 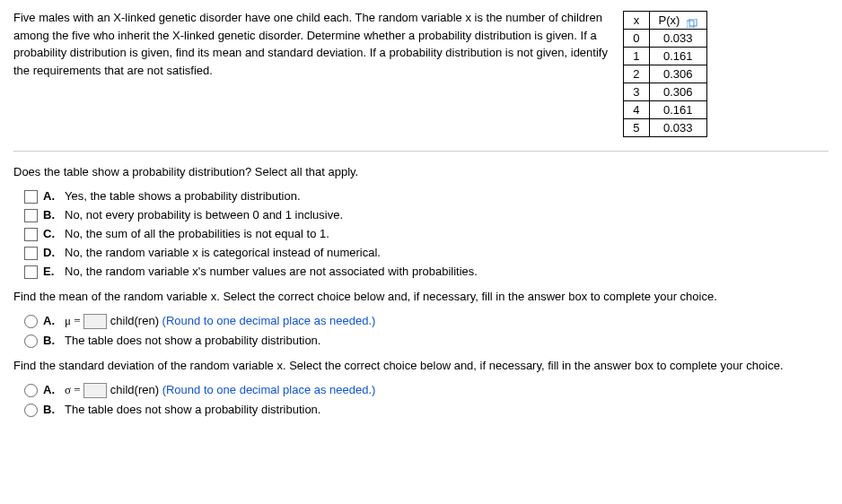 What do you see at coordinates (183, 196) in the screenshot?
I see `opt-text: Yes, the table shows a probability distr…` at bounding box center [183, 196].